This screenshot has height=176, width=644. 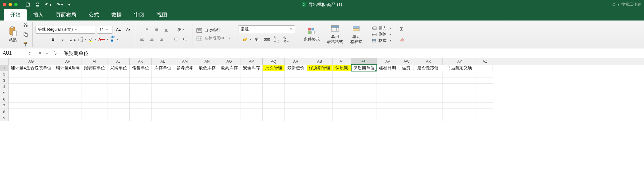 What do you see at coordinates (296, 112) in the screenshot?
I see `cell-AR8` at bounding box center [296, 112].